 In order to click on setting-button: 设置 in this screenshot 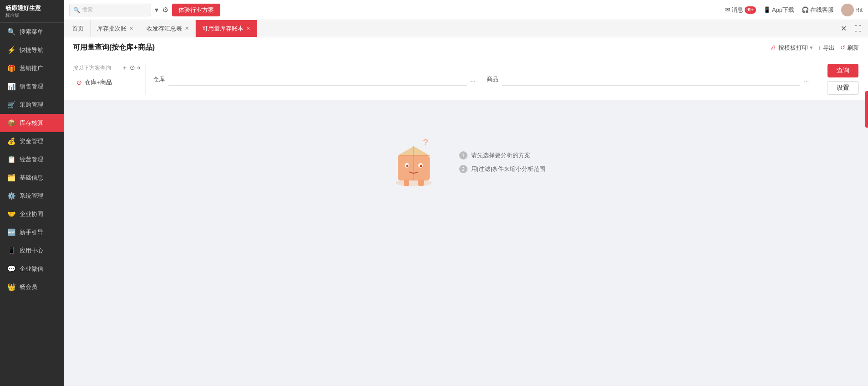, I will do `click(843, 88)`.